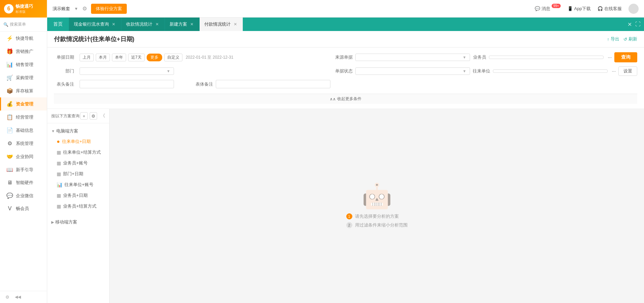  Describe the element at coordinates (273, 84) in the screenshot. I see `body-note-input` at that location.